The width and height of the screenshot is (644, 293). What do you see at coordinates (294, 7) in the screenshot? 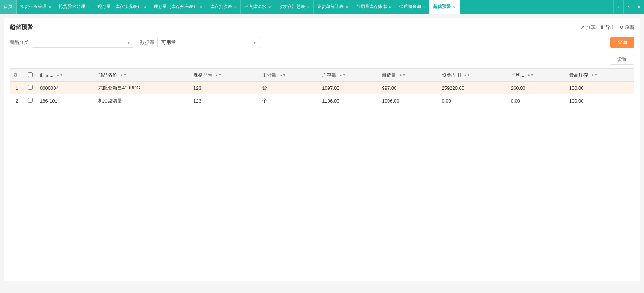
I see `nav-tab-summary: 收发存汇总表 ×` at bounding box center [294, 7].